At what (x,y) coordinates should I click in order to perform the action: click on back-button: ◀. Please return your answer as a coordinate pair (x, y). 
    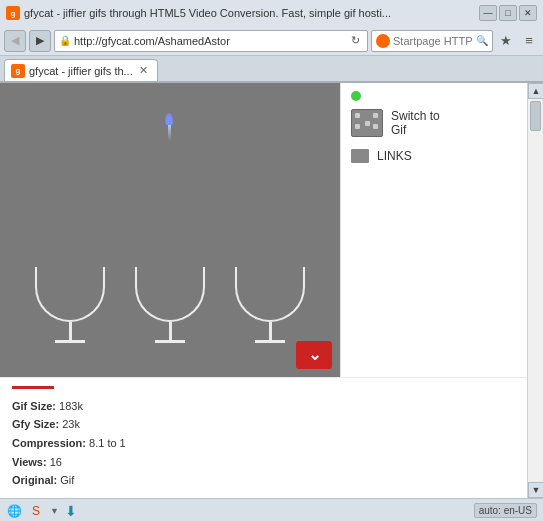
    Looking at the image, I should click on (15, 41).